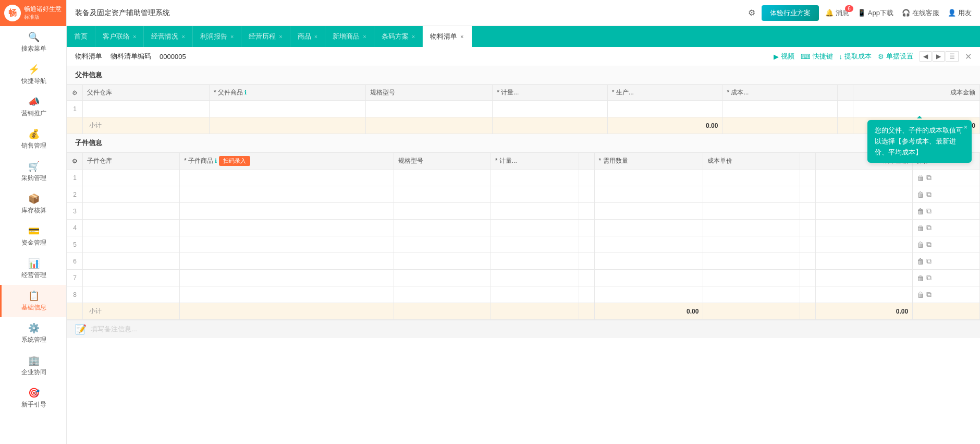 Image resolution: width=980 pixels, height=444 pixels. What do you see at coordinates (921, 228) in the screenshot?
I see `delete-icon-4: 🗑` at bounding box center [921, 228].